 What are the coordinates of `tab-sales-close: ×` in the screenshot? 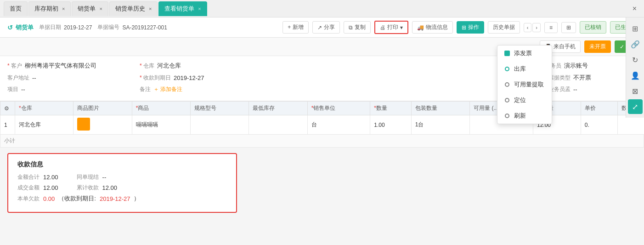 It's located at (101, 9).